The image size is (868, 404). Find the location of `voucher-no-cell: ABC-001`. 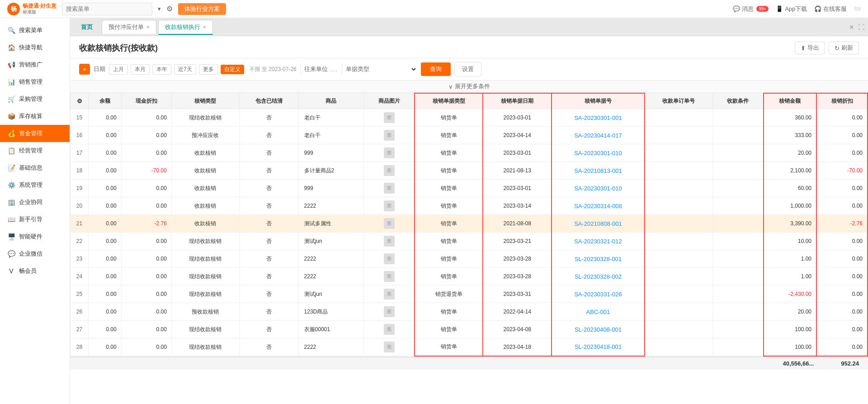

voucher-no-cell: ABC-001 is located at coordinates (598, 312).